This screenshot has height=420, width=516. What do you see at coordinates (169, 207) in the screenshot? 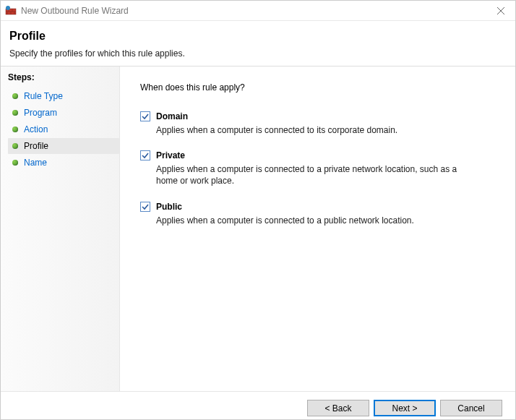
I see `profile-label: Public` at bounding box center [169, 207].